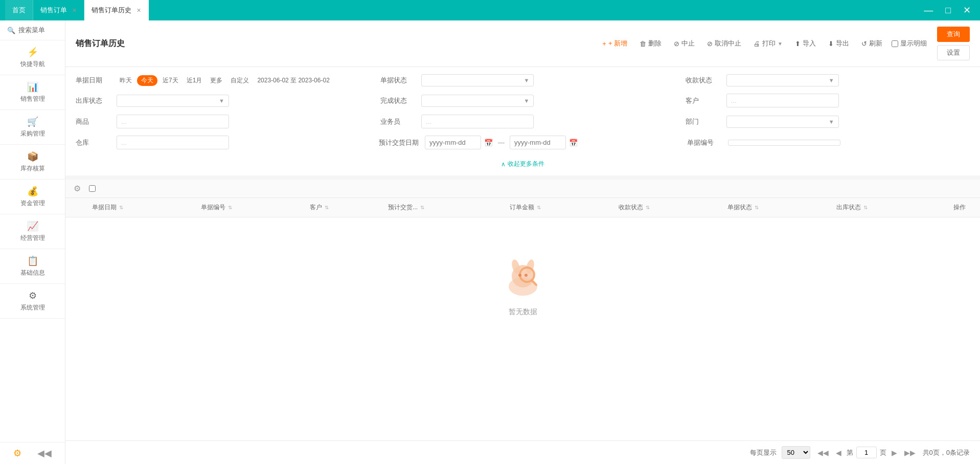  What do you see at coordinates (618, 43) in the screenshot?
I see `new-label: + 新增` at bounding box center [618, 43].